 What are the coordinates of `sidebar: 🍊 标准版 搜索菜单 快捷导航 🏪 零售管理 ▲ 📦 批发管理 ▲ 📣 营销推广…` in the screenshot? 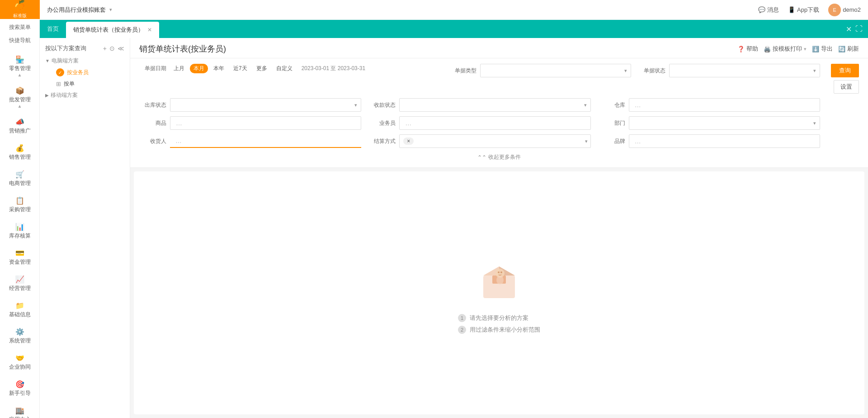 It's located at (20, 209).